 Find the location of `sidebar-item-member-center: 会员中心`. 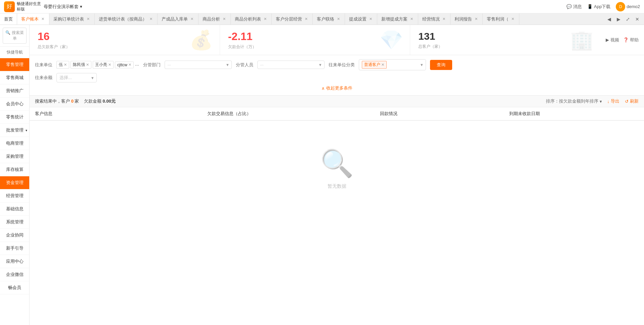

sidebar-item-member-center: 会员中心 is located at coordinates (15, 104).